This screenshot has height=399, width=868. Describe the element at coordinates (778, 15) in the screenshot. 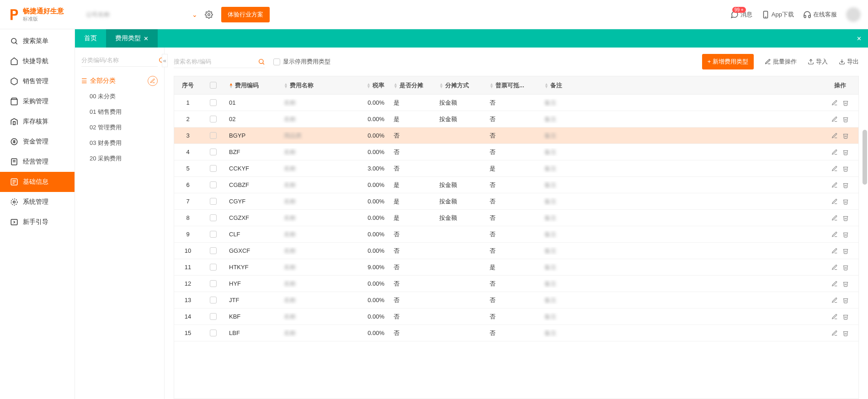

I see `download-link: App下载` at that location.